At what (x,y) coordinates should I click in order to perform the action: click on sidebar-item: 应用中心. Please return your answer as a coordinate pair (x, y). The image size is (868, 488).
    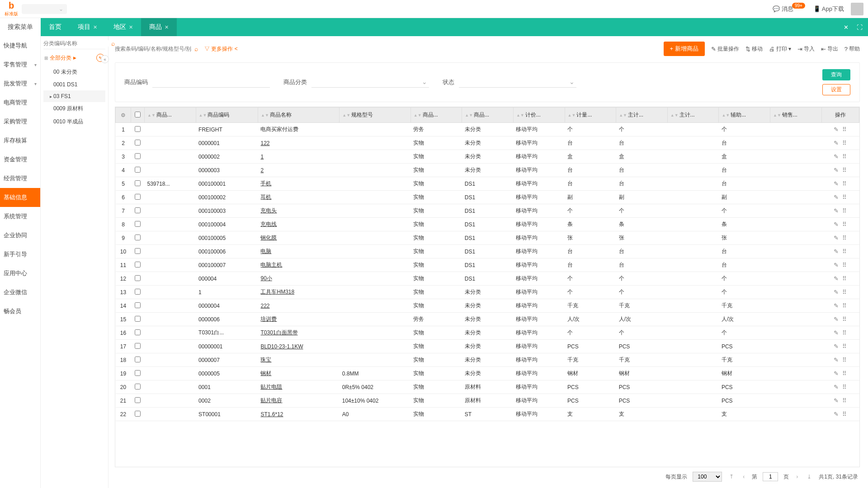
    Looking at the image, I should click on (20, 273).